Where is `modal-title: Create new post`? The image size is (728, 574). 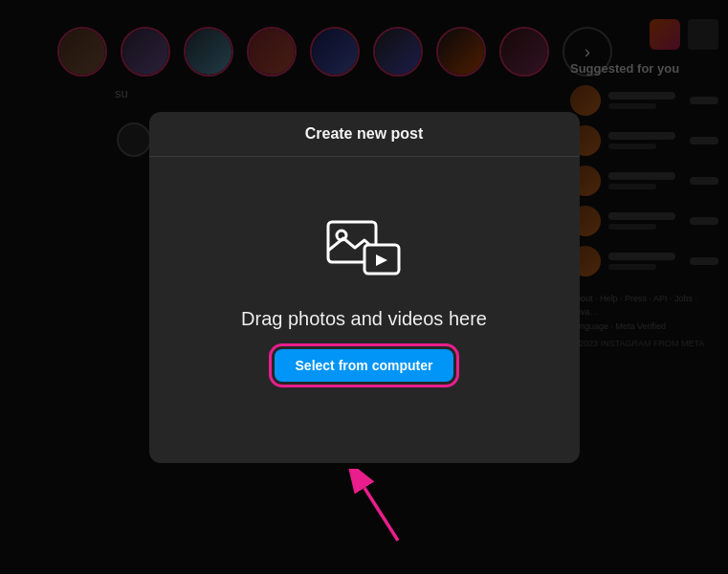
modal-title: Create new post is located at coordinates (364, 134).